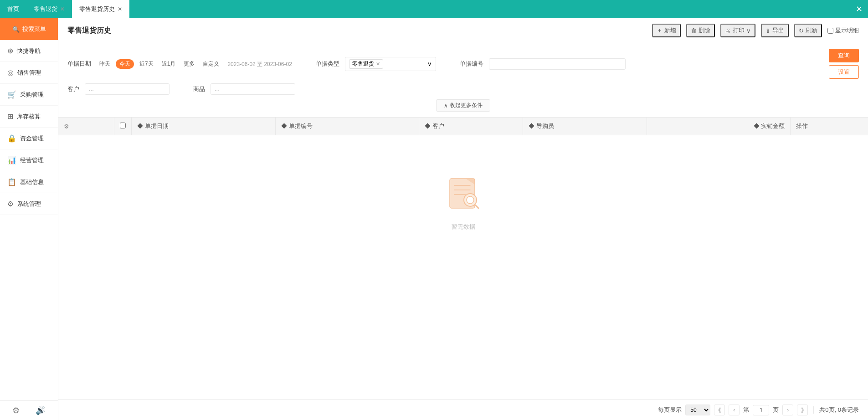  Describe the element at coordinates (29, 160) in the screenshot. I see `sidebar-item-business-mgmt: 📊 经营管理` at that location.